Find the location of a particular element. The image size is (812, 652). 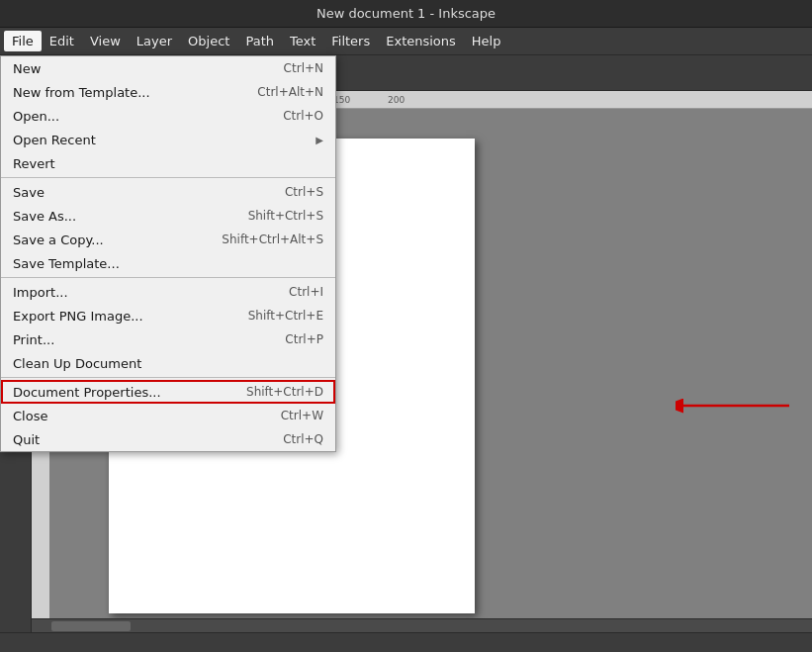

menu-item-revert: Revert is located at coordinates (168, 163).